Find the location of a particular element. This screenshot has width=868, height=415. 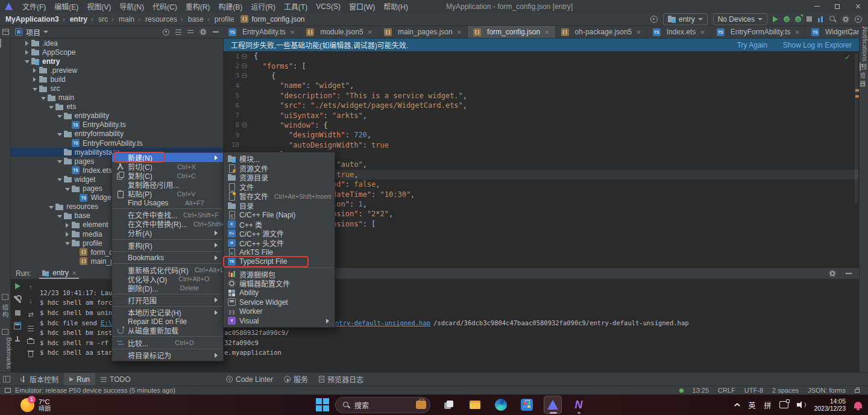

microsoft-store-button is located at coordinates (527, 405).